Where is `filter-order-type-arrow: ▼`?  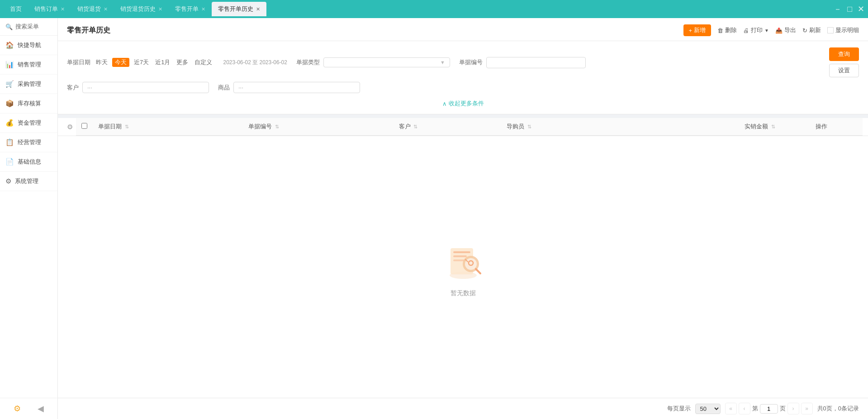
filter-order-type-arrow: ▼ is located at coordinates (442, 62).